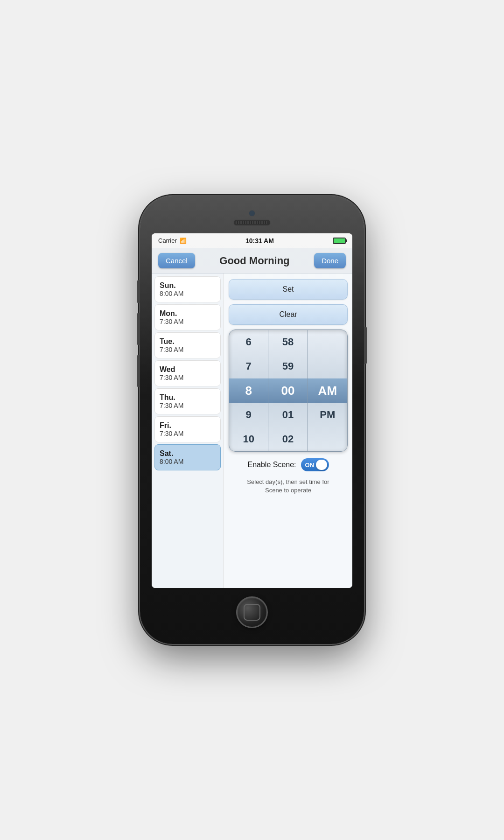  Describe the element at coordinates (188, 462) in the screenshot. I see `day-time-sat: 8:00 AM` at that location.